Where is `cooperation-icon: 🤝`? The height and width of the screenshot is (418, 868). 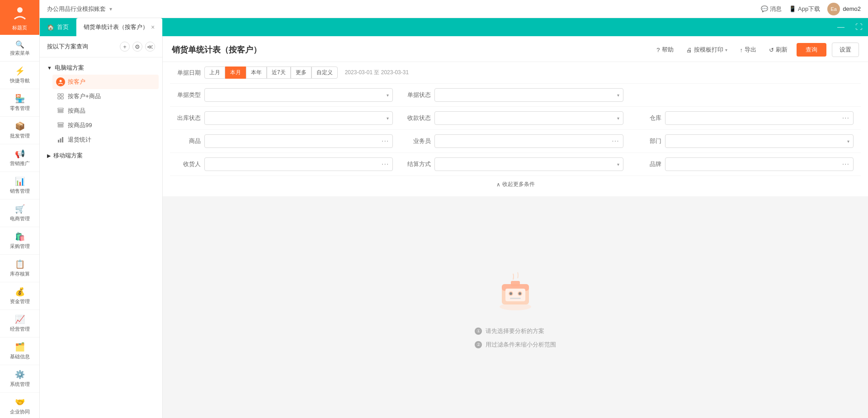
cooperation-icon: 🤝 is located at coordinates (20, 402).